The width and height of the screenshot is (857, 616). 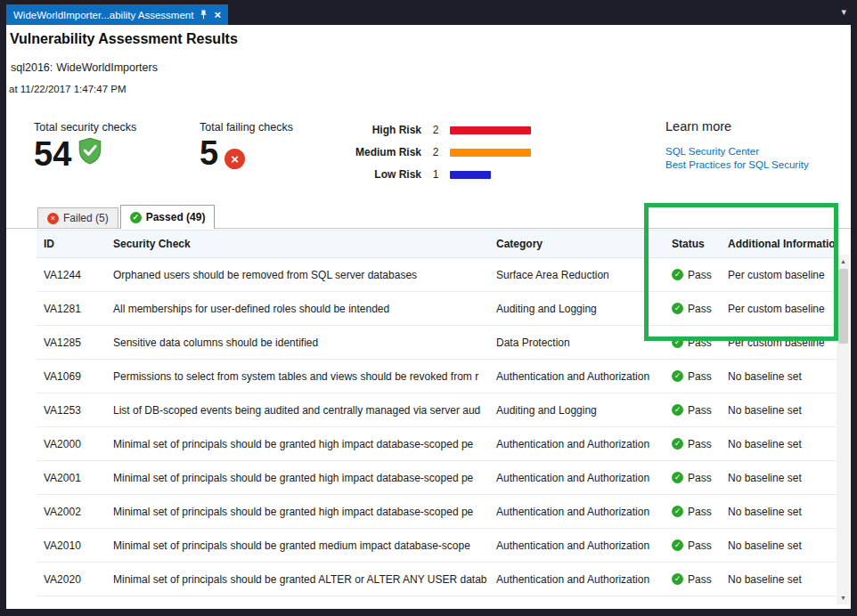 I want to click on total-checks-metric: Total security checks 54, so click(x=86, y=148).